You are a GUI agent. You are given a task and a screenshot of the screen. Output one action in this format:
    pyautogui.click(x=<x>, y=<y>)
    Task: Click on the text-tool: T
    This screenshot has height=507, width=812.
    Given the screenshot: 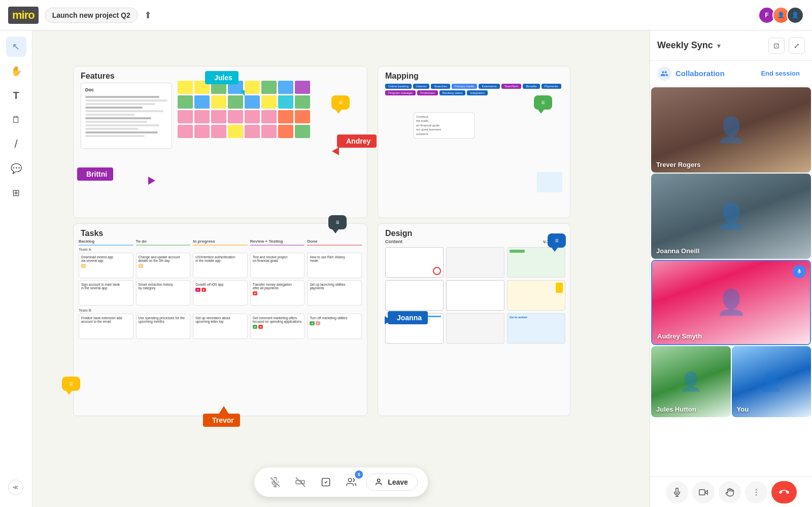 What is the action you would take?
    pyautogui.click(x=16, y=95)
    